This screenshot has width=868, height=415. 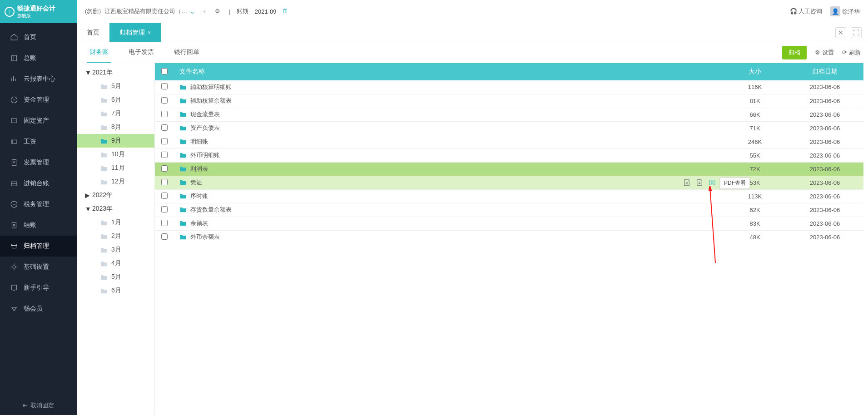 What do you see at coordinates (509, 142) in the screenshot?
I see `table-row: 明细账 246K 2023-06-06` at bounding box center [509, 142].